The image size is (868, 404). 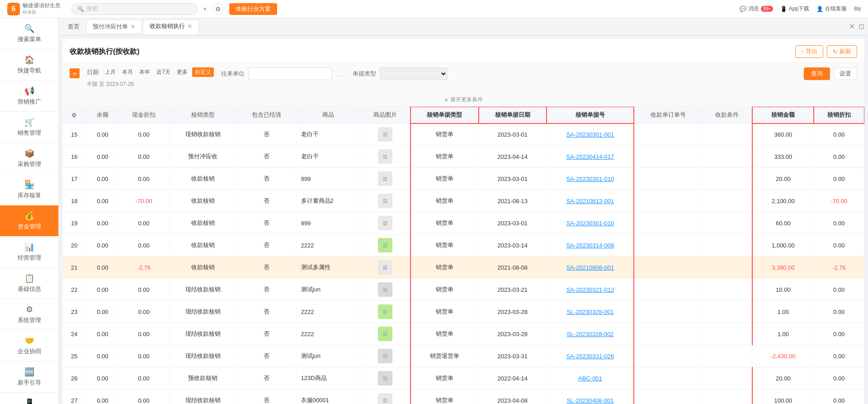 What do you see at coordinates (203, 72) in the screenshot?
I see `date-option-custom: 自定义` at bounding box center [203, 72].